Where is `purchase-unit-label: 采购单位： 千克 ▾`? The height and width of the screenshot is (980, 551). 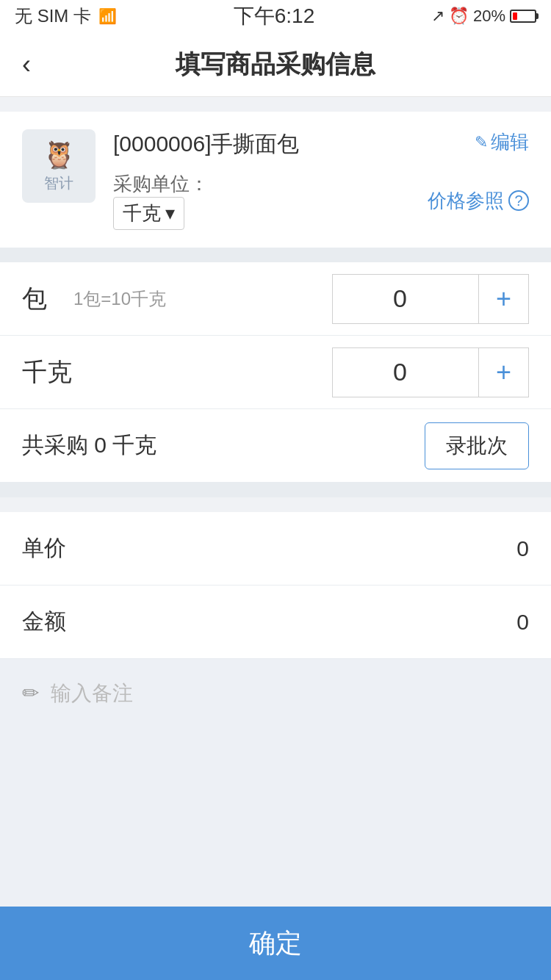
purchase-unit-label: 采购单位： 千克 ▾ is located at coordinates (161, 201).